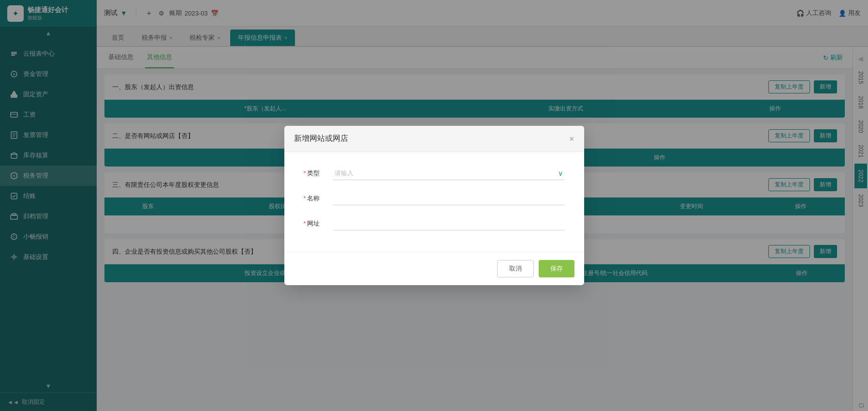 This screenshot has height=411, width=868. Describe the element at coordinates (434, 198) in the screenshot. I see `form-row-name: *名称` at that location.